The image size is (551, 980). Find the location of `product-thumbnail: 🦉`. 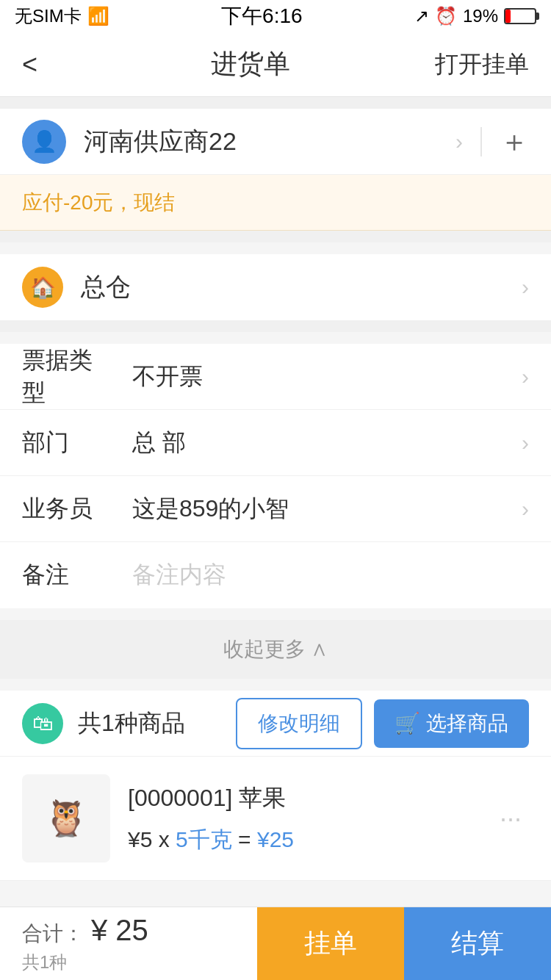

product-thumbnail: 🦉 is located at coordinates (66, 818).